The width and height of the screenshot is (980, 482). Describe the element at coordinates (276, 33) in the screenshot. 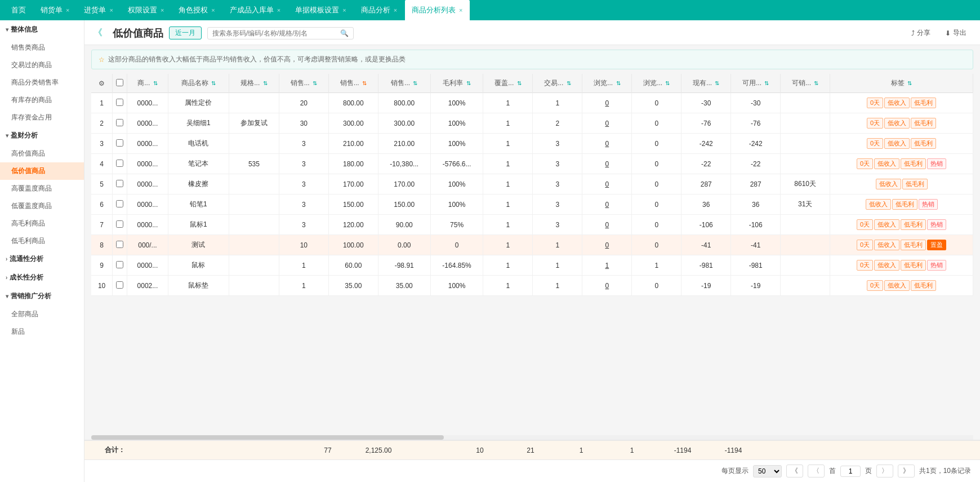

I see `search-input` at that location.